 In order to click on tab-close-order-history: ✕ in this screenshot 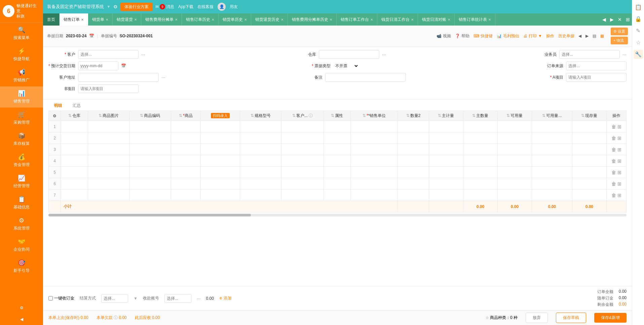, I will do `click(213, 19)`.